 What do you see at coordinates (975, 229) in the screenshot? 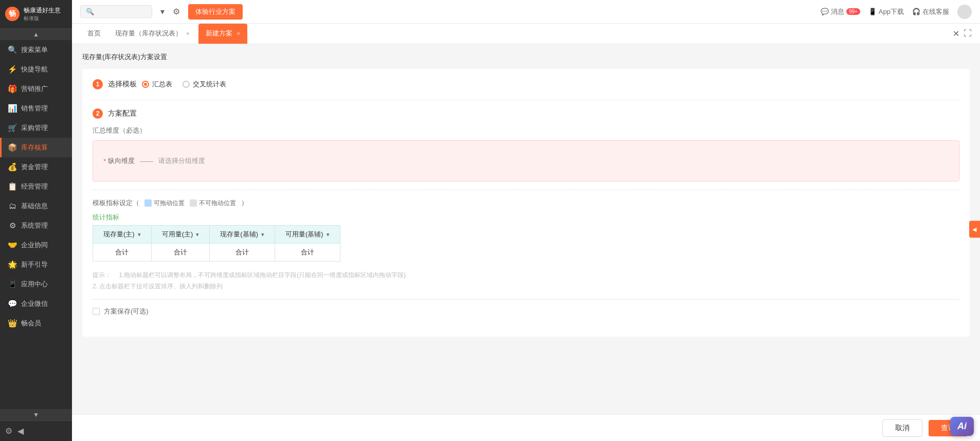
I see `right-hint-panel: ◀` at bounding box center [975, 229].